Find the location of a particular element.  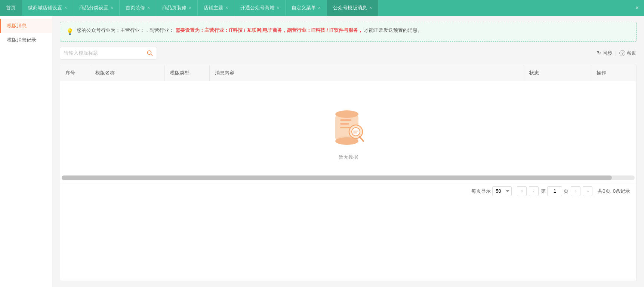

tab-weishop-settings-close: × is located at coordinates (66, 8).